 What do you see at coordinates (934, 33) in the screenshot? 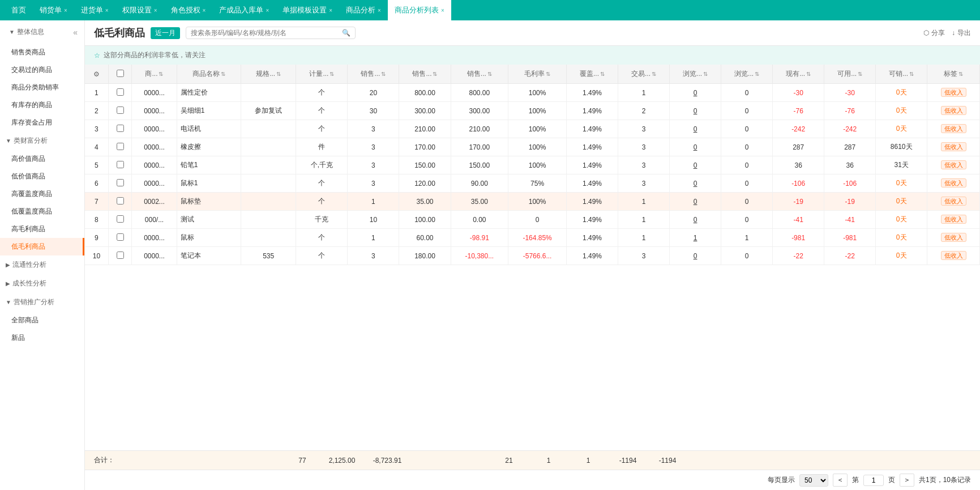
I see `share-button: ⬡ 分享` at bounding box center [934, 33].